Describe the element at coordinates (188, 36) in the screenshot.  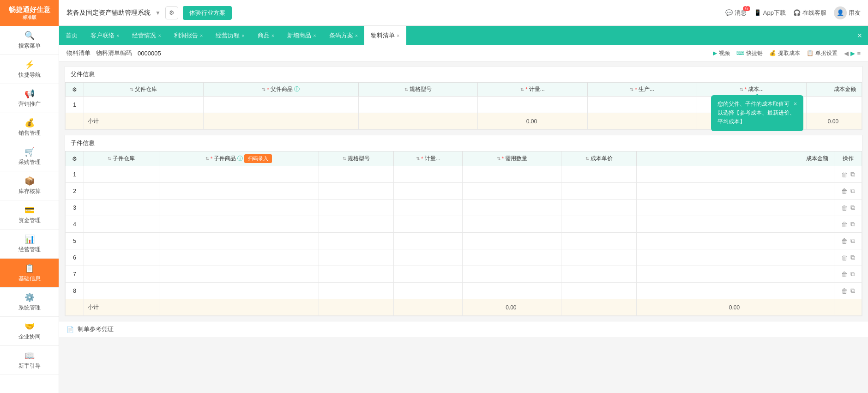
I see `tab-profit-report: 利润报告 ×` at that location.